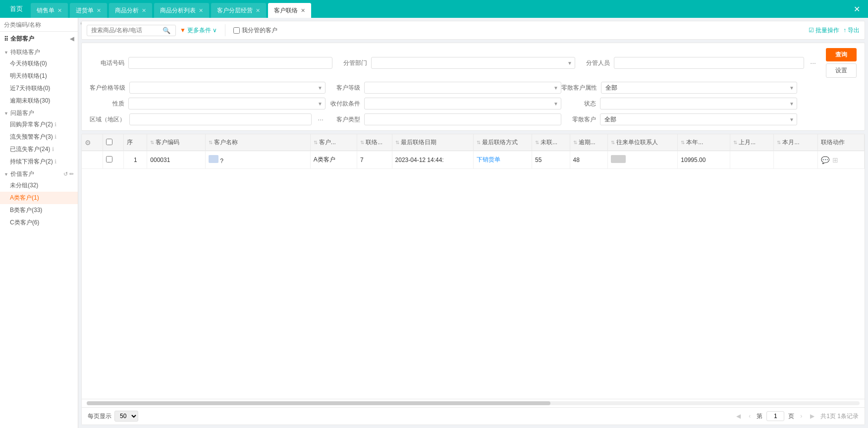  I want to click on settings-button: 设置, so click(841, 70).